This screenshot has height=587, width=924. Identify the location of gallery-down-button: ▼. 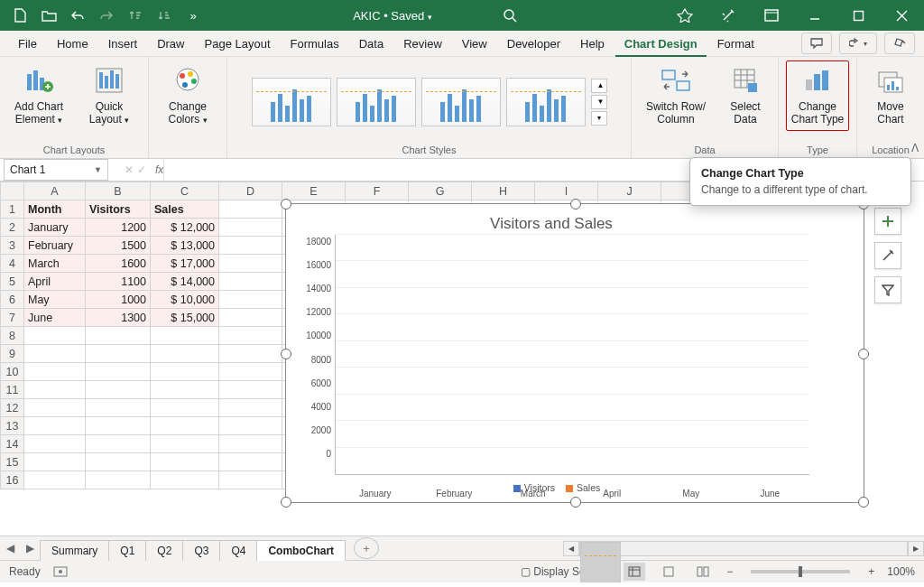
(599, 102).